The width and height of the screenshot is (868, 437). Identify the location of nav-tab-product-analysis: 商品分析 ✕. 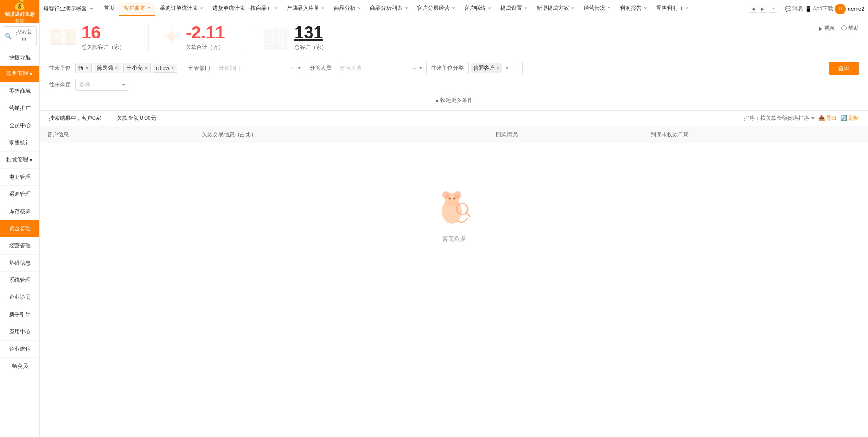
(347, 9).